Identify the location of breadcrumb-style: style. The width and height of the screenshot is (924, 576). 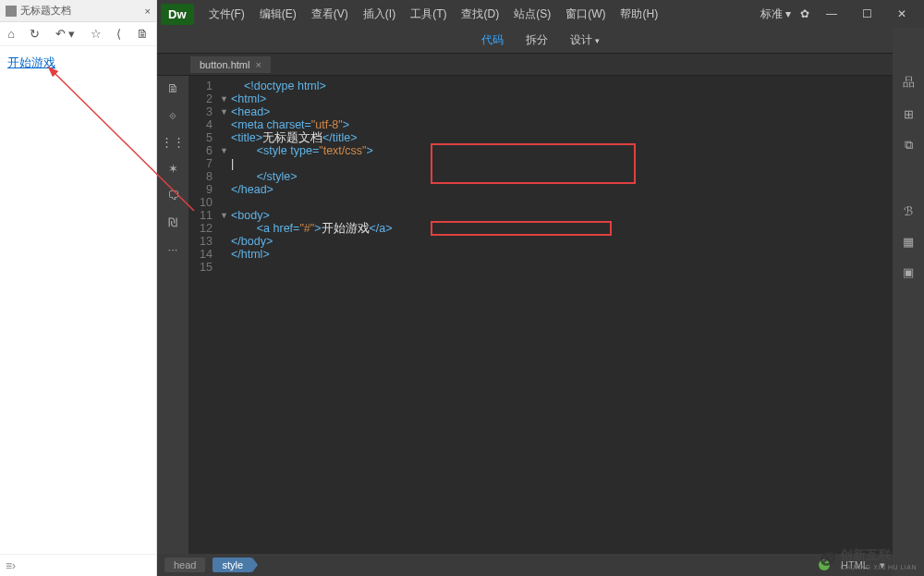
(233, 565).